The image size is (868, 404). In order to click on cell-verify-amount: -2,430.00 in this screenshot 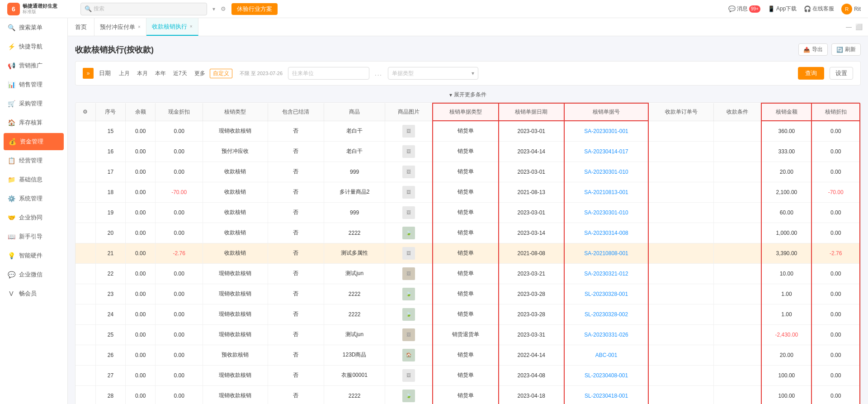, I will do `click(787, 335)`.